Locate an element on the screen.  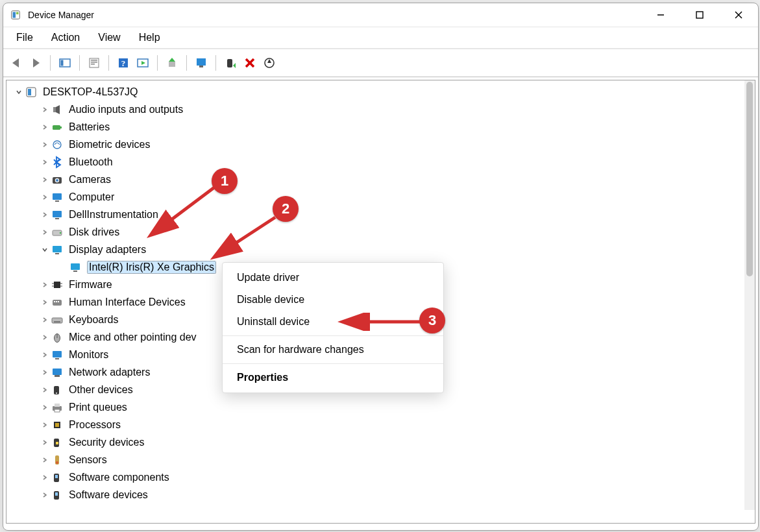
show-hide-console-tree-button is located at coordinates (65, 63).